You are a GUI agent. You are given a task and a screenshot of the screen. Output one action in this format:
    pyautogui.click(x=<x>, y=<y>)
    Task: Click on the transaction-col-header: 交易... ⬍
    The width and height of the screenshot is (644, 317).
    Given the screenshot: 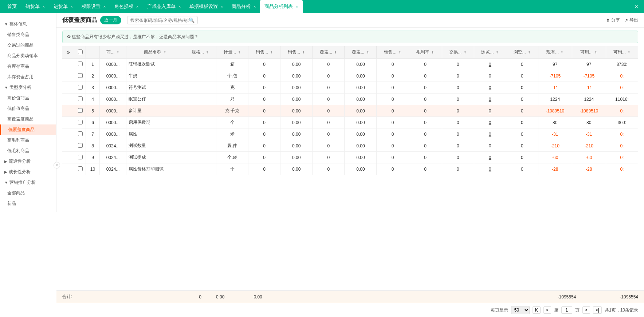 What is the action you would take?
    pyautogui.click(x=458, y=52)
    